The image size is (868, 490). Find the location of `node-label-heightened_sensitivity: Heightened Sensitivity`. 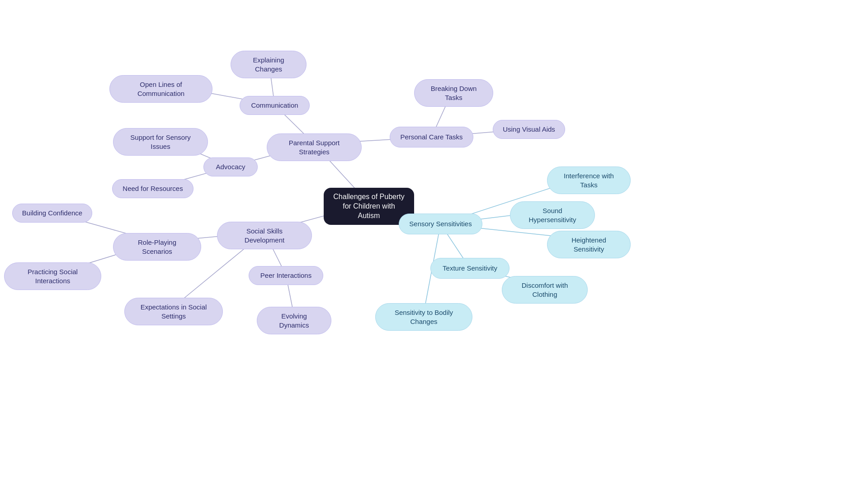

node-label-heightened_sensitivity: Heightened Sensitivity is located at coordinates (589, 244).